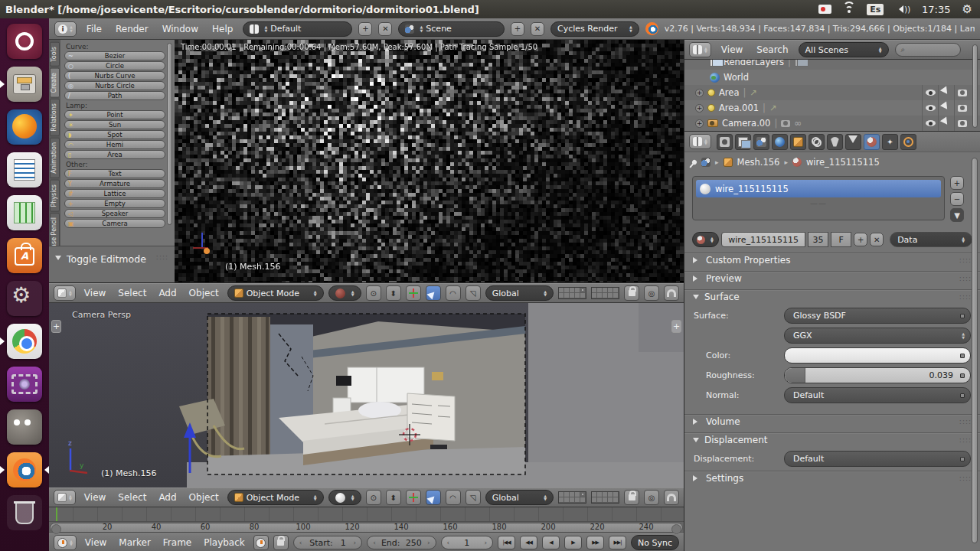 This screenshot has width=980, height=551. Describe the element at coordinates (115, 214) in the screenshot. I see `add-speaker-button: ◁Speaker` at that location.